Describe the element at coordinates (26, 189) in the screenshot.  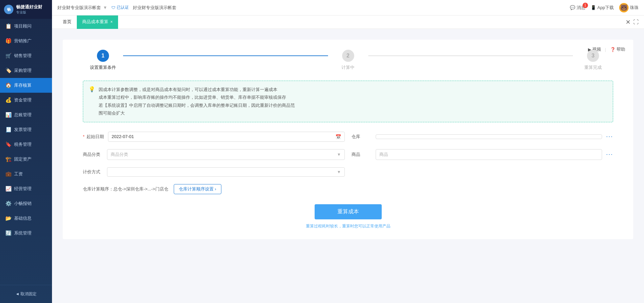
I see `sidebar-item-operation: 📈 经营管理` at that location.